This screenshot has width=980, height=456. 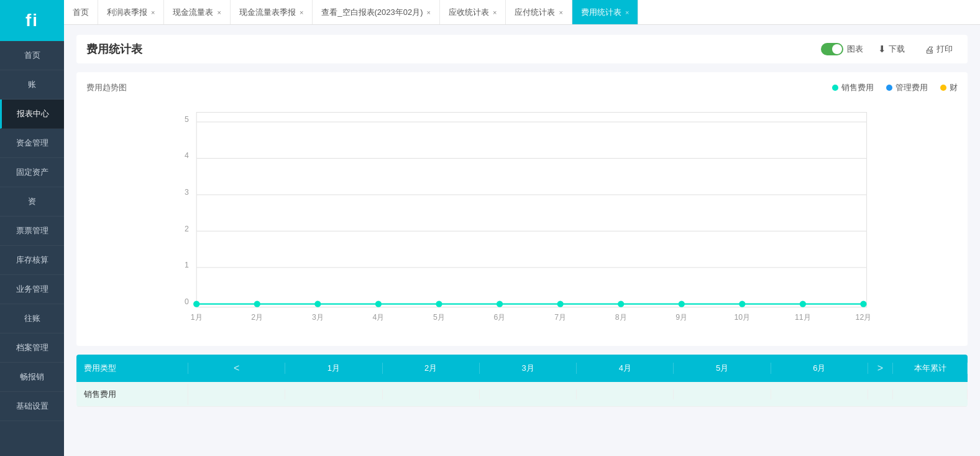 What do you see at coordinates (820, 394) in the screenshot?
I see `td-m6` at bounding box center [820, 394].